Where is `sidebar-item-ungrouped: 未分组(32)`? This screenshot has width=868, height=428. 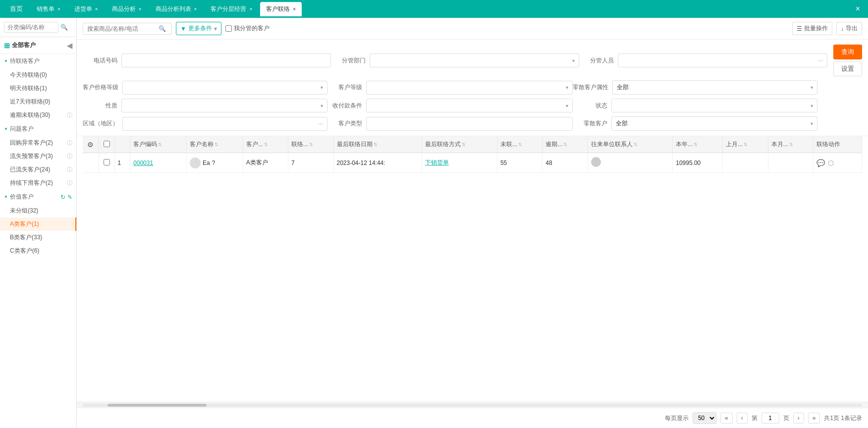
sidebar-item-ungrouped: 未分组(32) is located at coordinates (38, 211).